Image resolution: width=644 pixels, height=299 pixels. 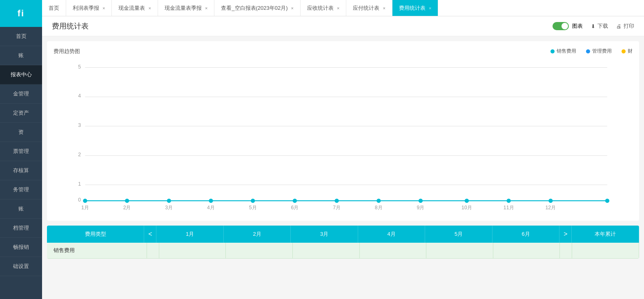 What do you see at coordinates (21, 132) in the screenshot?
I see `sidebar-item-loan: 资` at bounding box center [21, 132].